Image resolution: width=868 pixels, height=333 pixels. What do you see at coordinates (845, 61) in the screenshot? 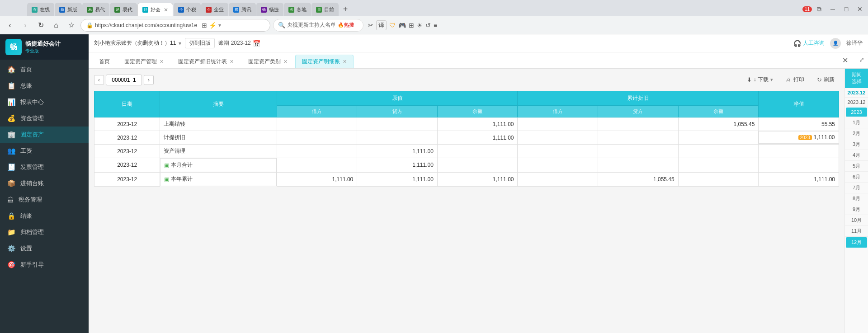
I see `close-panel-button: ✕` at bounding box center [845, 61].